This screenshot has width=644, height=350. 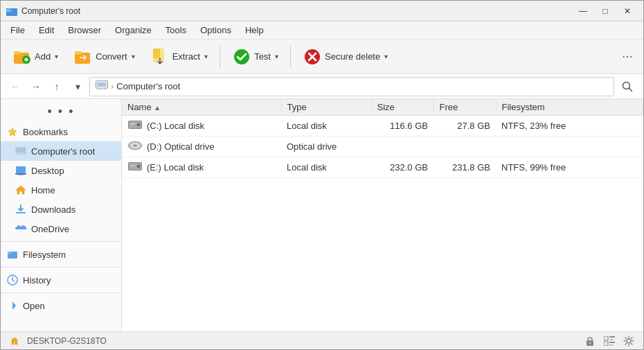 What do you see at coordinates (61, 190) in the screenshot?
I see `sidebar-item-home: Home` at bounding box center [61, 190].